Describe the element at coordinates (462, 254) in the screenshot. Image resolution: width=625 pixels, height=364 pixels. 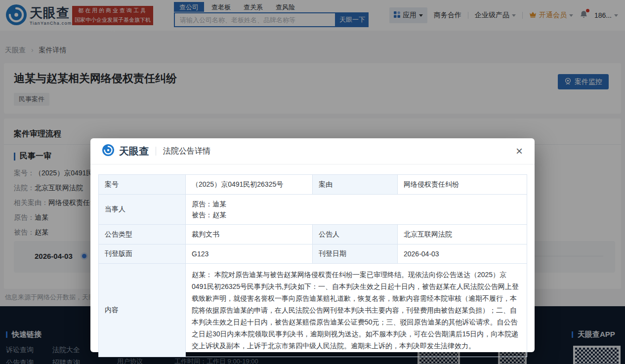
I see `publication-date-value: 2026-04-03` at that location.